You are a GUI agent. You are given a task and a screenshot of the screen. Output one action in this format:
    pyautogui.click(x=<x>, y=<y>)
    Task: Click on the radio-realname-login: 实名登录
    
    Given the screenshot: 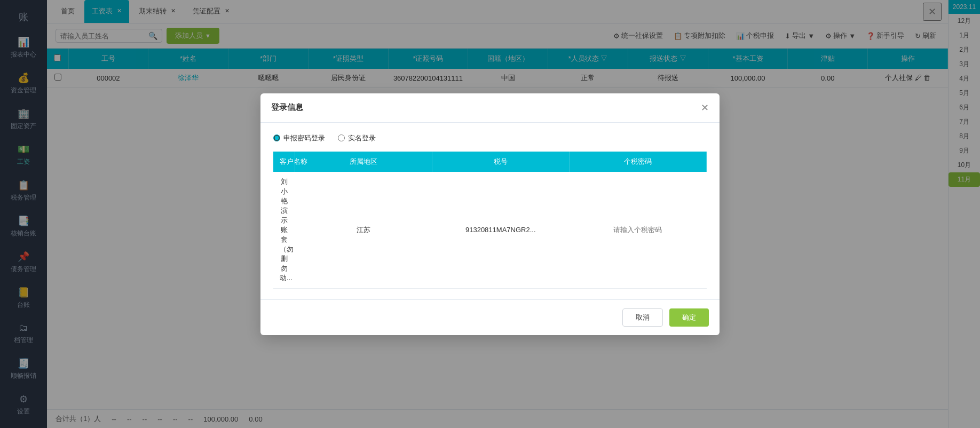 What is the action you would take?
    pyautogui.click(x=357, y=138)
    